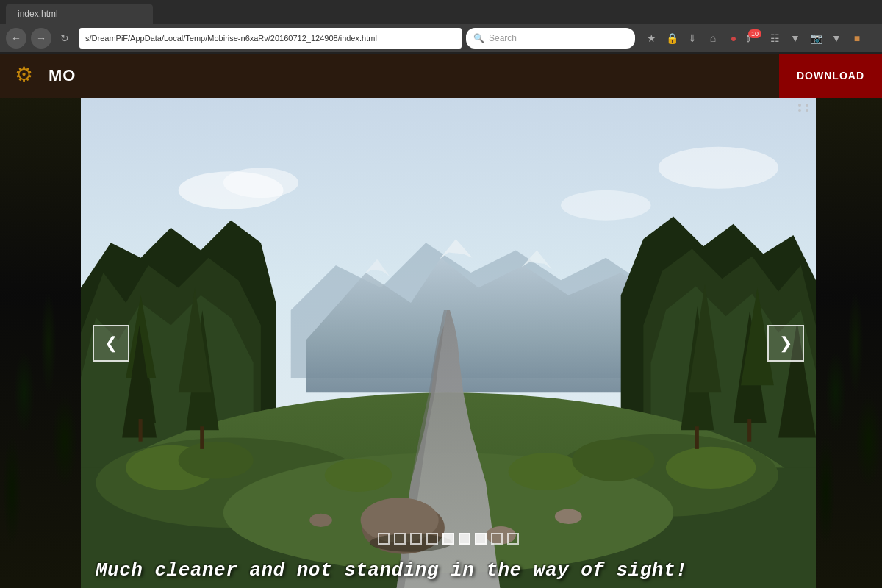 The image size is (882, 588). Describe the element at coordinates (651, 38) in the screenshot. I see `bookmark-star-icon: ★` at that location.